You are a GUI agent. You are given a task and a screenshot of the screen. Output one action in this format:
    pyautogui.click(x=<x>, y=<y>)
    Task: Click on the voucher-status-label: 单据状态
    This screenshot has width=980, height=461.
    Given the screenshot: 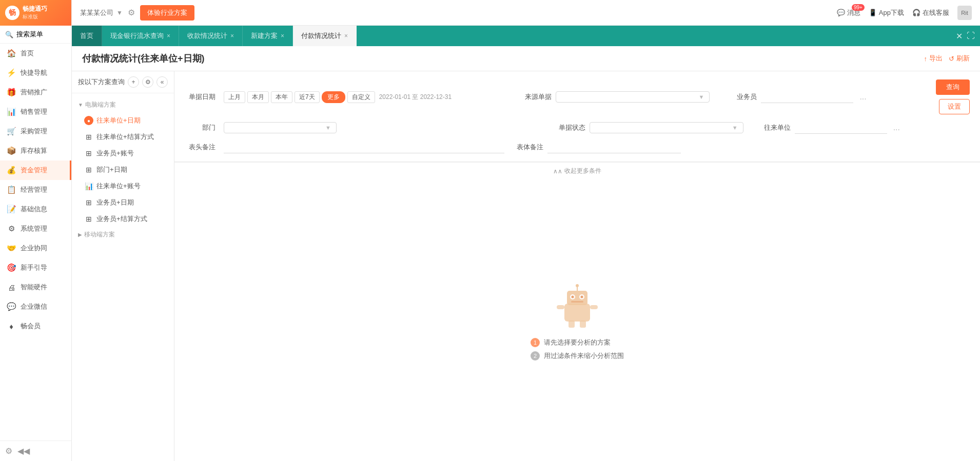 What is the action you would take?
    pyautogui.click(x=570, y=128)
    